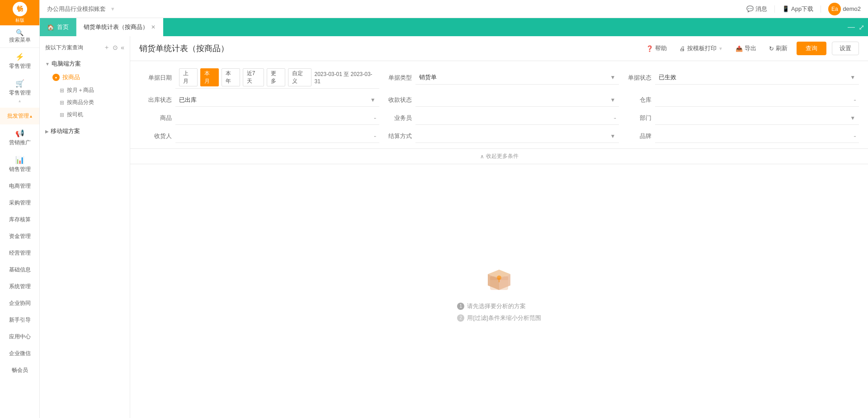 The width and height of the screenshot is (868, 418). What do you see at coordinates (454, 9) in the screenshot?
I see `top-header: 办公用品行业模拟账套 ▾ 💬 消息 📱 App下载 Ea demo2` at bounding box center [454, 9].